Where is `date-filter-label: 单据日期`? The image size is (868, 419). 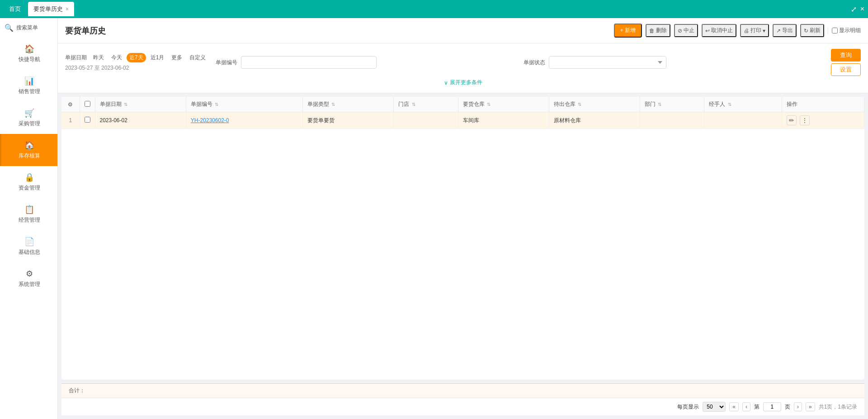
date-filter-label: 单据日期 is located at coordinates (76, 58).